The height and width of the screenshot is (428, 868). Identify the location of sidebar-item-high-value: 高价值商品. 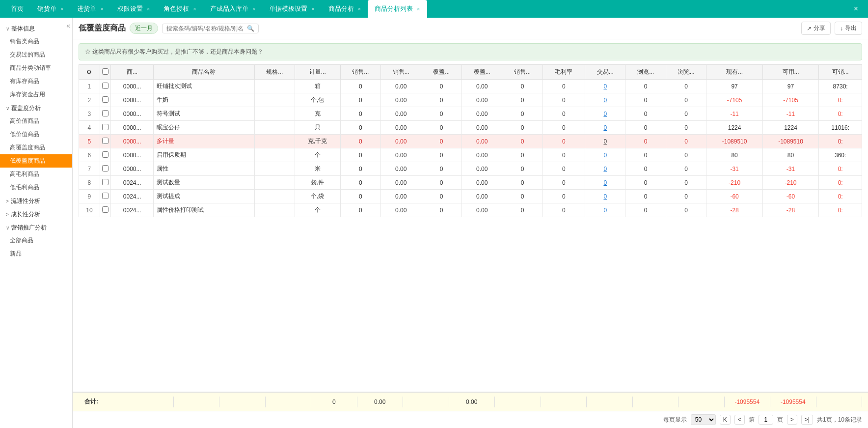
(36, 121).